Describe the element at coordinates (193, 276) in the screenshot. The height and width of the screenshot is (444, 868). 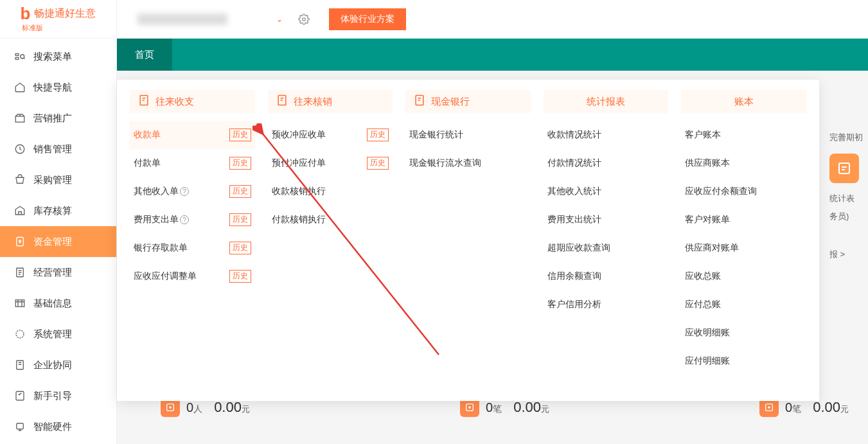
I see `mega-item: 应收应付调整单历史` at that location.